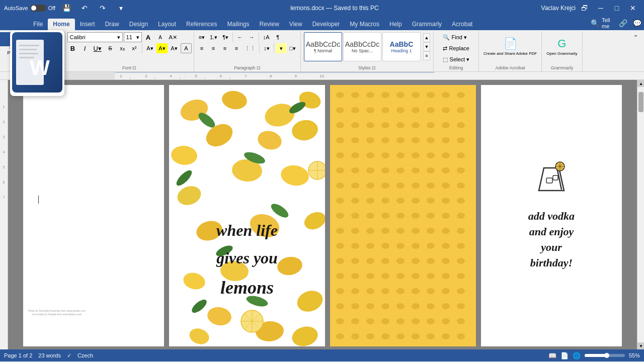 This screenshot has width=644, height=362. What do you see at coordinates (607, 355) in the screenshot?
I see `zoom-thumb` at bounding box center [607, 355].